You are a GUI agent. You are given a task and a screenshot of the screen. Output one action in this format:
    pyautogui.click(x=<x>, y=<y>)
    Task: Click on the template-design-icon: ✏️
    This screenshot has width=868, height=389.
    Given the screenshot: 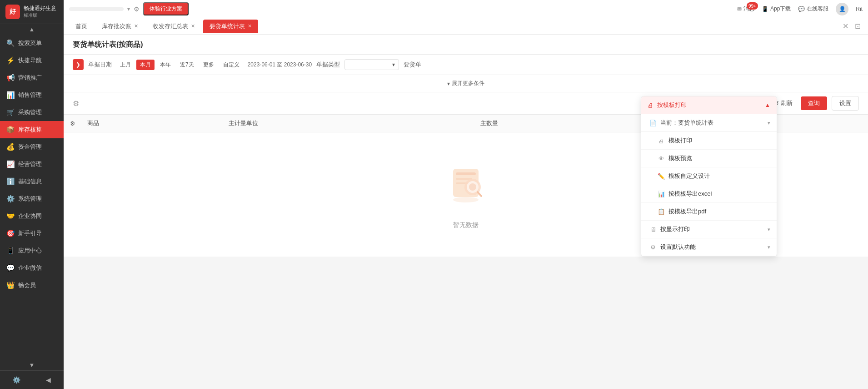 What is the action you would take?
    pyautogui.click(x=661, y=177)
    